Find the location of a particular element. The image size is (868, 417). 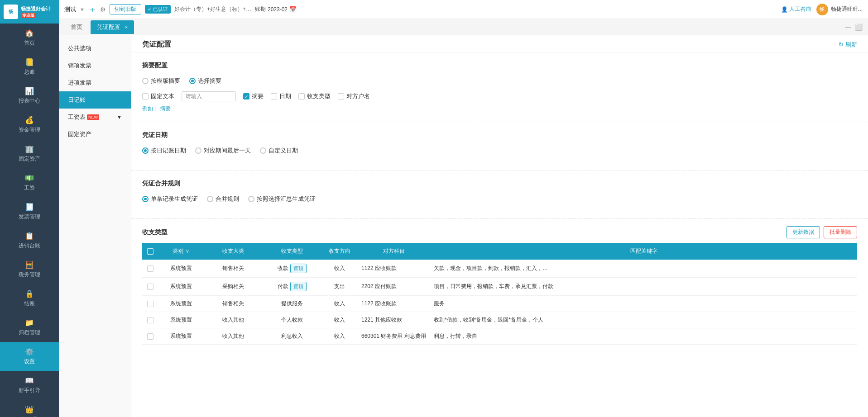

row-major-1: 采购相关 is located at coordinates (233, 287).